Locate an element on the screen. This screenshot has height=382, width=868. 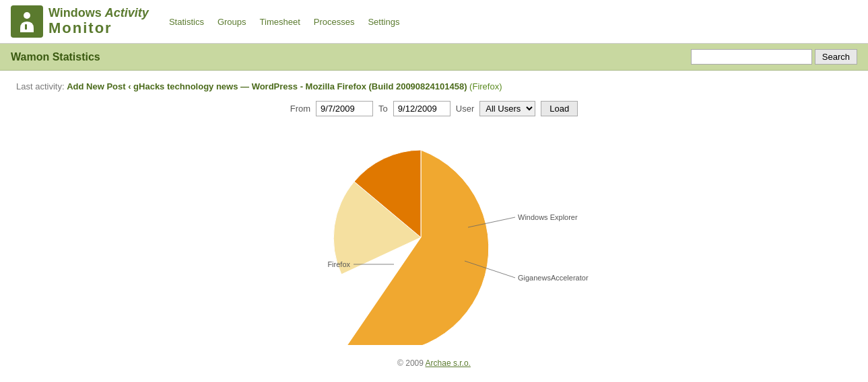
search-button: Search is located at coordinates (836, 56).